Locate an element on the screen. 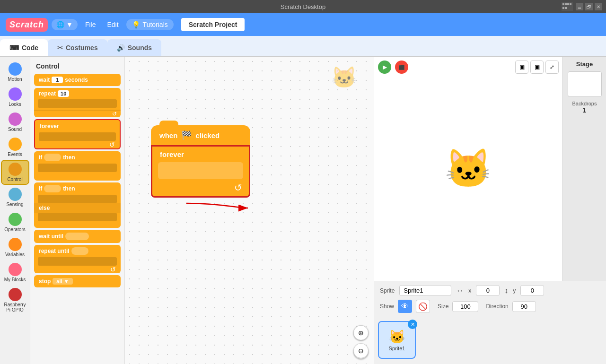 The width and height of the screenshot is (606, 364). looks-circle is located at coordinates (15, 94).